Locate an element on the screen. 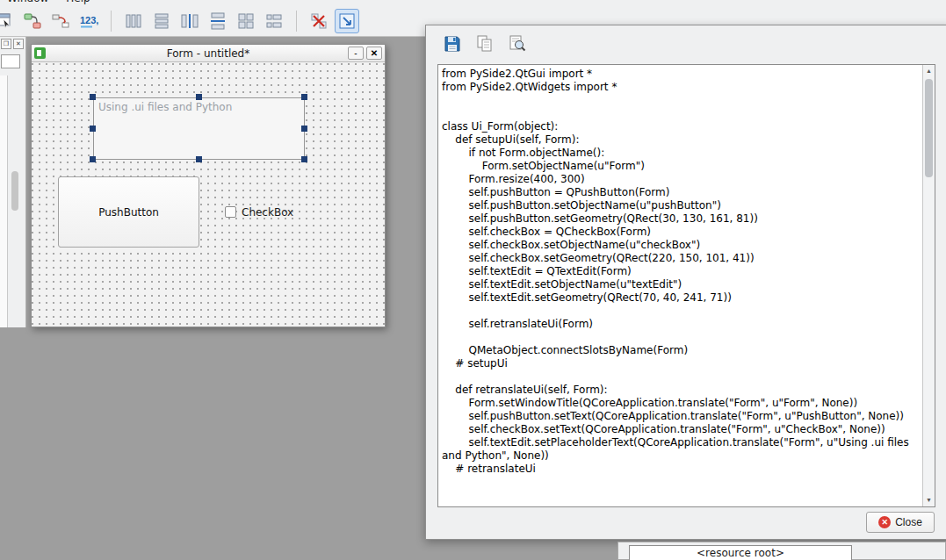 The width and height of the screenshot is (946, 560). edit-signals-slots-icon is located at coordinates (32, 21).